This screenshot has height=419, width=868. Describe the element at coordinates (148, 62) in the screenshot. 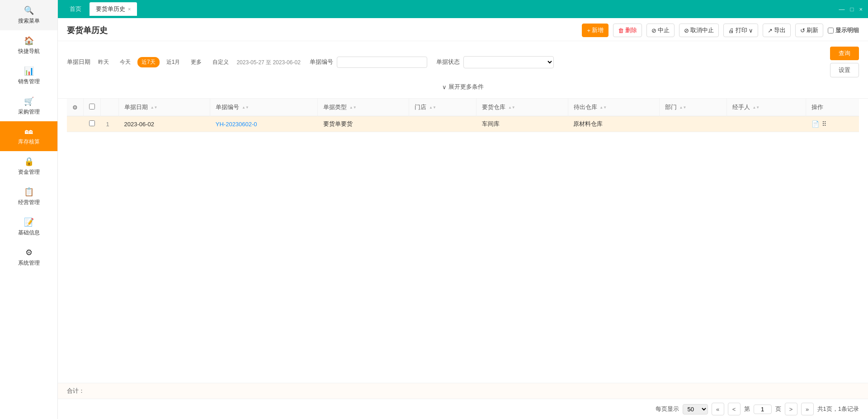

I see `last7days-btn: 近7天` at that location.